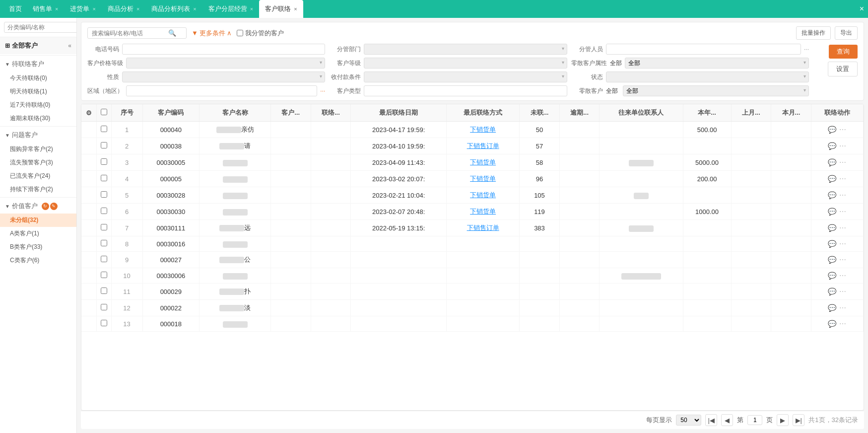 The image size is (868, 433). I want to click on close-customer-tier-tab: ×, so click(252, 9).